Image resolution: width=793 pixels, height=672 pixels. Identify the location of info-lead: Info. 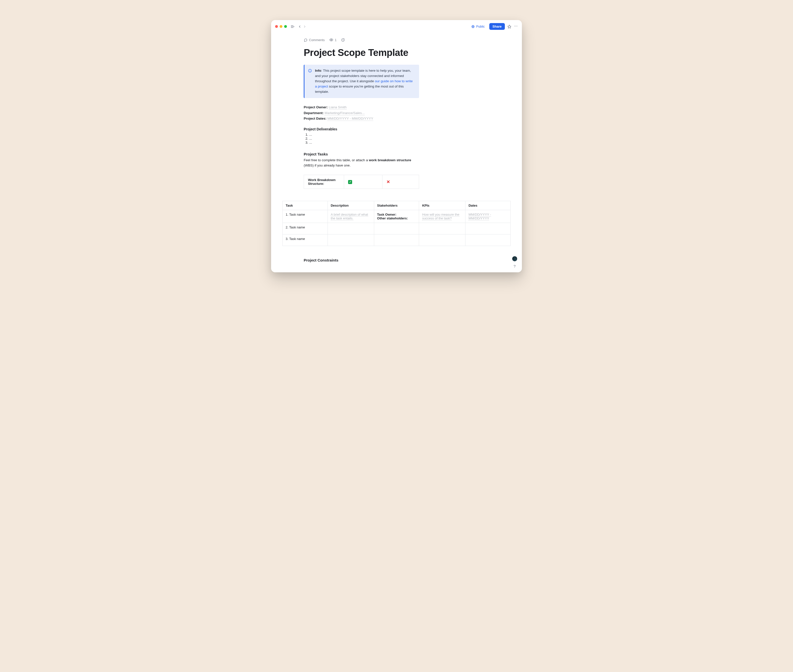
(318, 70).